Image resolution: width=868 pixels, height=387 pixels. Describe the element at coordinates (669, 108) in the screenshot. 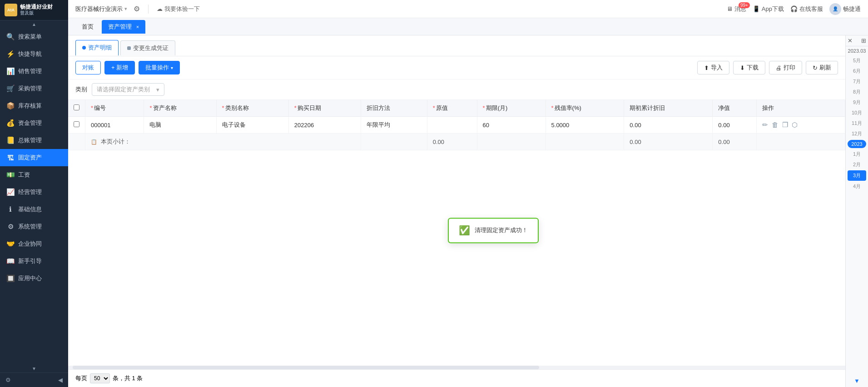

I see `col-initial-dep: 期初累计折旧` at that location.